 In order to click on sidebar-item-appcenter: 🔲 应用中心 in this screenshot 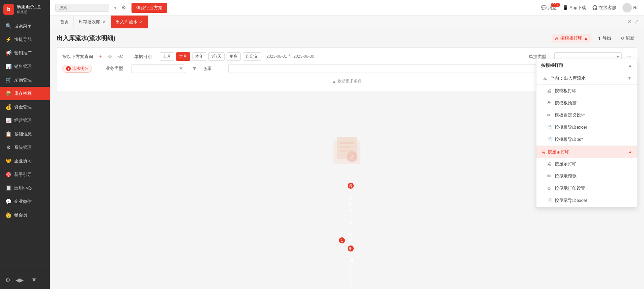, I will do `click(25, 188)`.